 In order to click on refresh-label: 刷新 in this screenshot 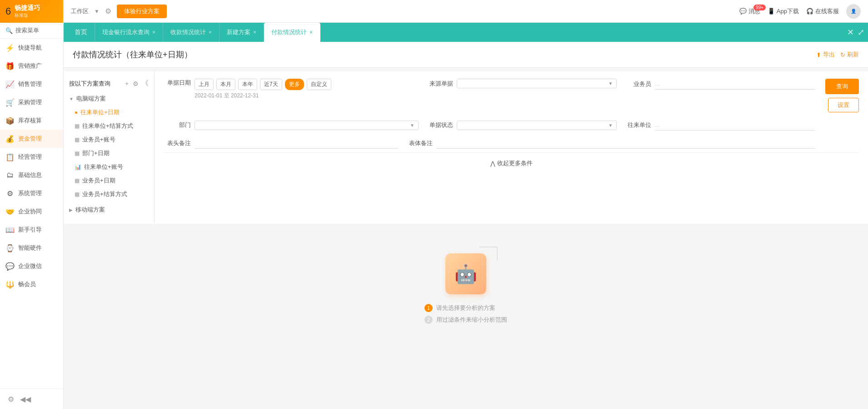, I will do `click(853, 55)`.